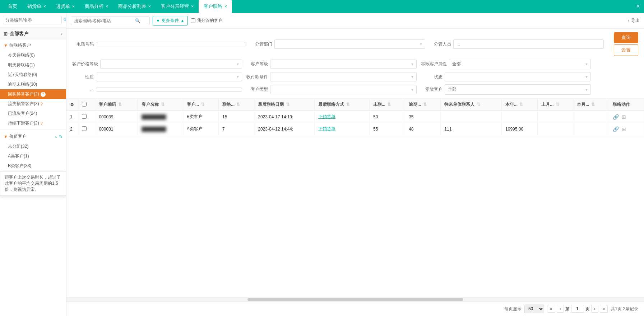 The image size is (644, 316). What do you see at coordinates (518, 90) in the screenshot?
I see `scatter-customer-input: 全部 ▾` at bounding box center [518, 90].